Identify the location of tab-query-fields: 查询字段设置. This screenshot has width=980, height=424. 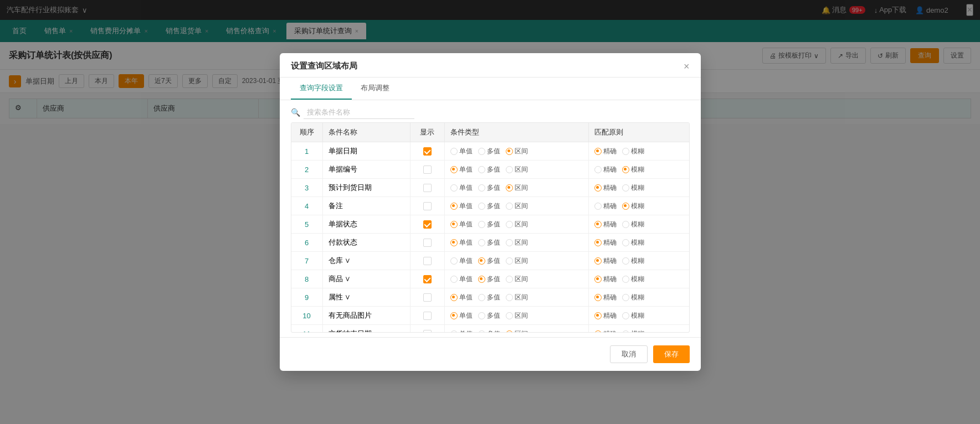
(321, 89).